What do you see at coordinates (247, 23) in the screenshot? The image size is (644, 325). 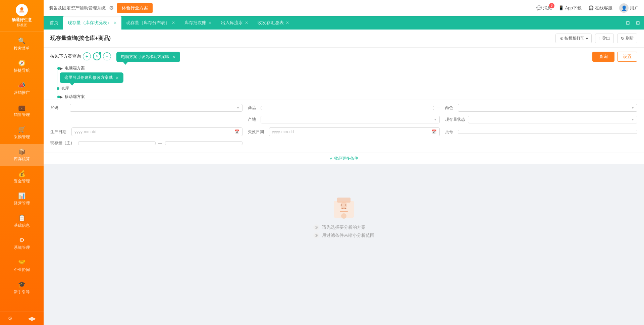 I see `tab-flow-close: ✕` at bounding box center [247, 23].